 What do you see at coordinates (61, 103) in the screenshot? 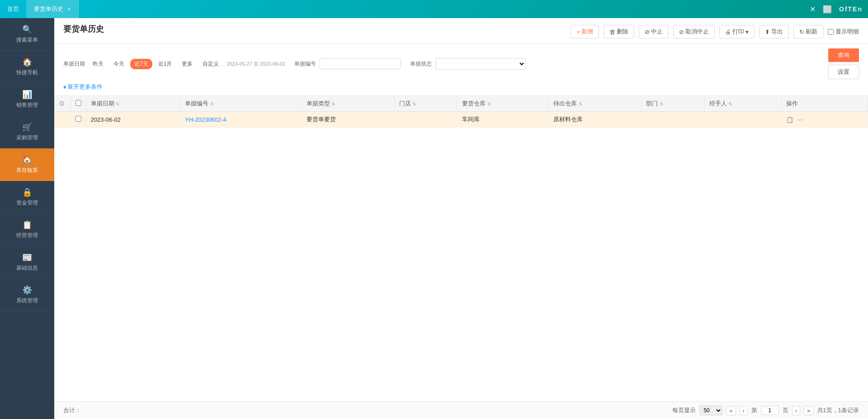
I see `table-settings-icon: ⚙` at bounding box center [61, 103].